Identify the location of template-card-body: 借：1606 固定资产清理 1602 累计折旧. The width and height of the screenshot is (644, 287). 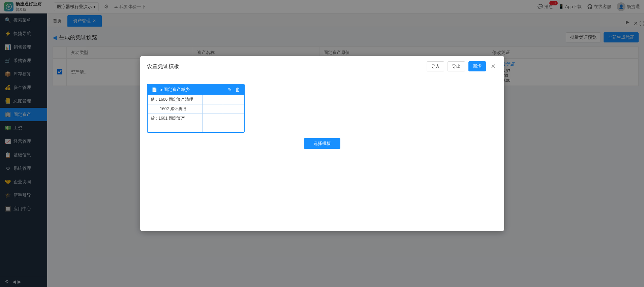
(196, 113).